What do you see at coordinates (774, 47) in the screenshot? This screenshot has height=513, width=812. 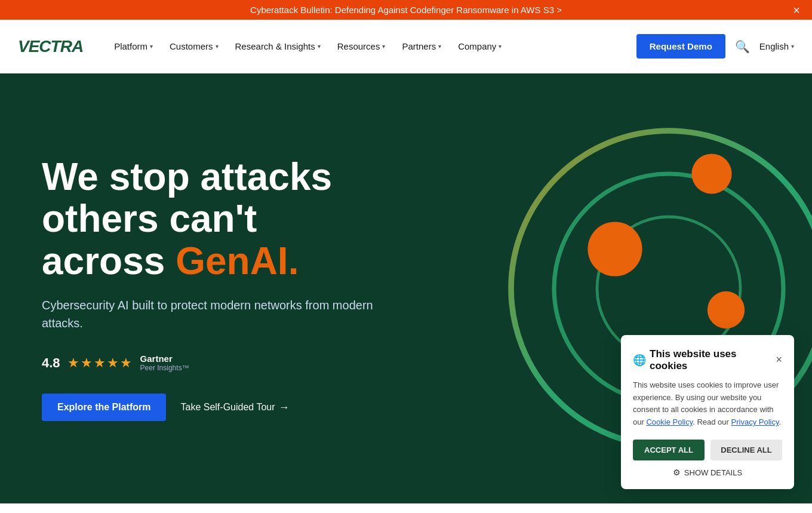 I see `language-label: English` at bounding box center [774, 47].